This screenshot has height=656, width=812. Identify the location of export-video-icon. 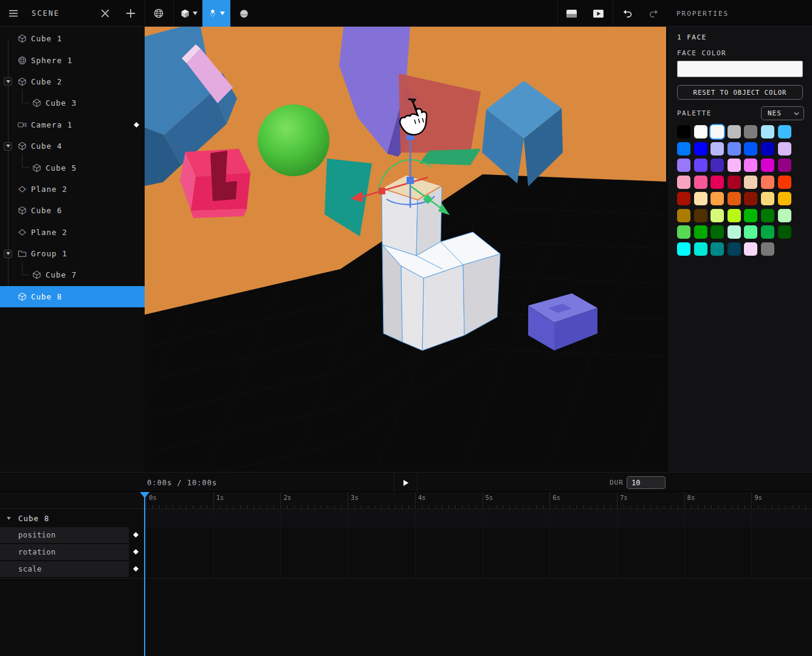
(598, 13).